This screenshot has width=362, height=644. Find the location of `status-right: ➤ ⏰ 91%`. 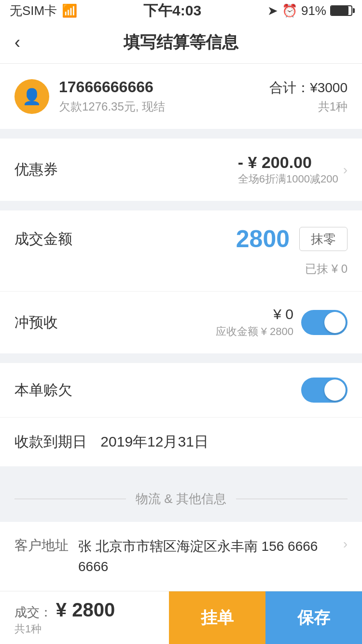

status-right: ➤ ⏰ 91% is located at coordinates (310, 11).